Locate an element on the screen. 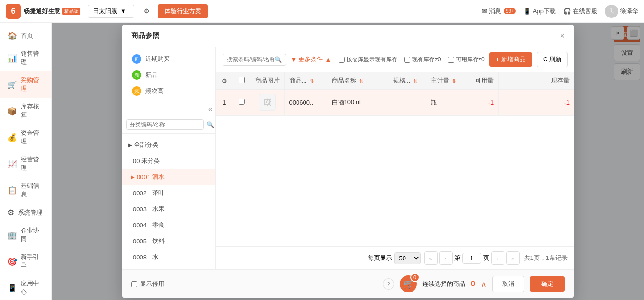  help-icon: ? is located at coordinates (388, 284).